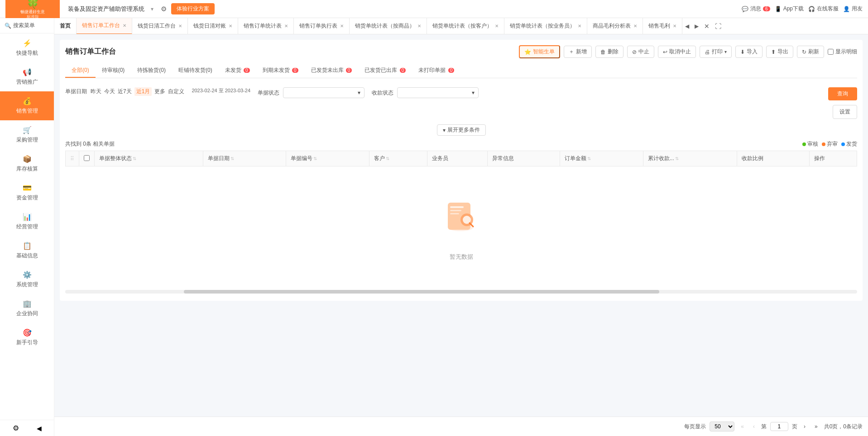 The width and height of the screenshot is (868, 436). What do you see at coordinates (641, 52) in the screenshot?
I see `stop-button: ⊘ 中止` at bounding box center [641, 52].